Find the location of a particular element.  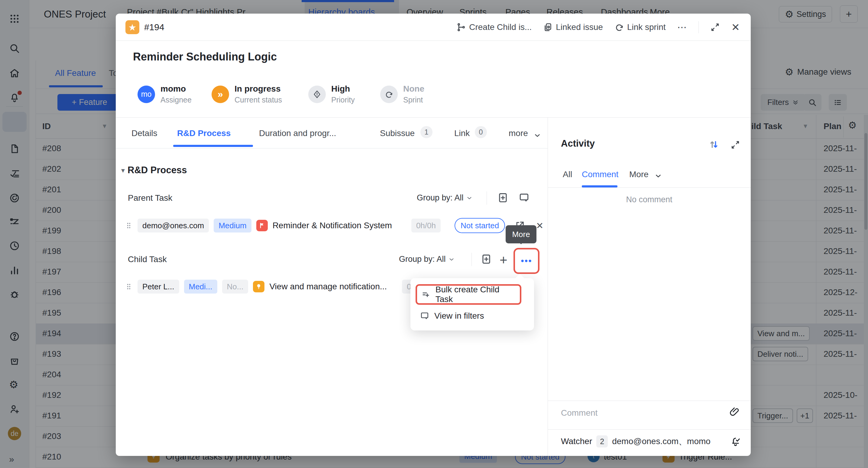

status-label: Current status is located at coordinates (258, 100).